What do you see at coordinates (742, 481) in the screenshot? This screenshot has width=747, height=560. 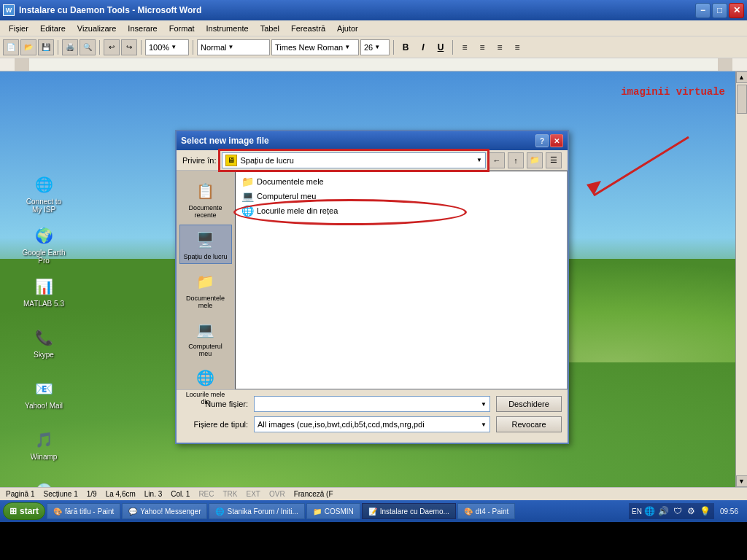 I see `scroll-down-button: ▼` at bounding box center [742, 481].